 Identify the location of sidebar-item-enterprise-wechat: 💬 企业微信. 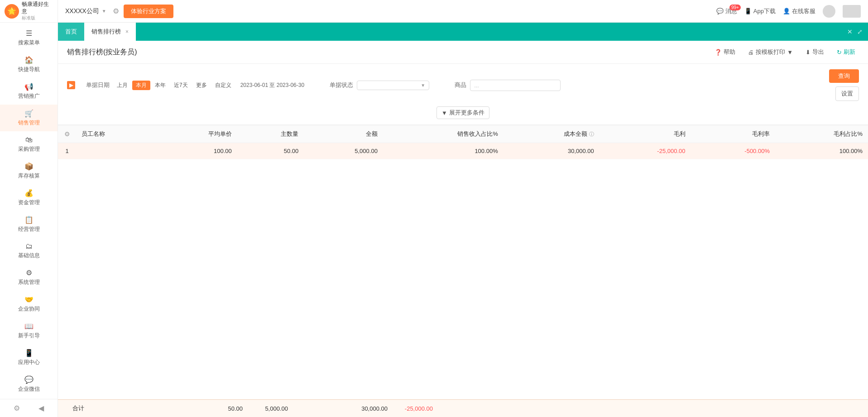
(29, 384).